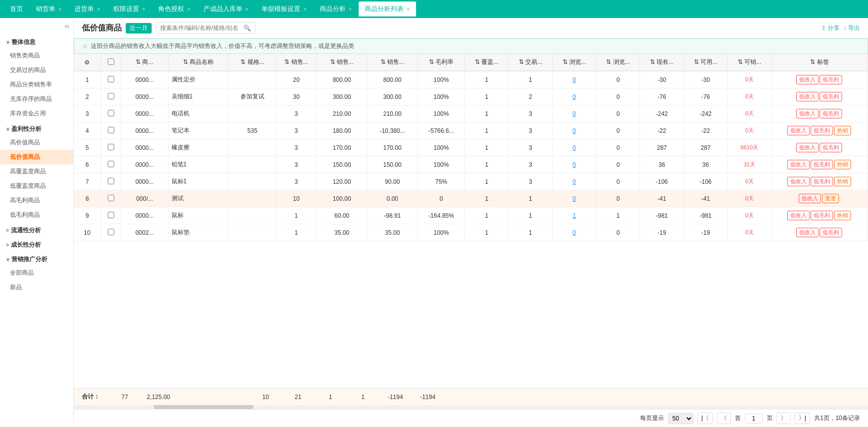 Image resolution: width=868 pixels, height=427 pixels. Describe the element at coordinates (843, 216) in the screenshot. I see `tag-badge: 热销` at that location.